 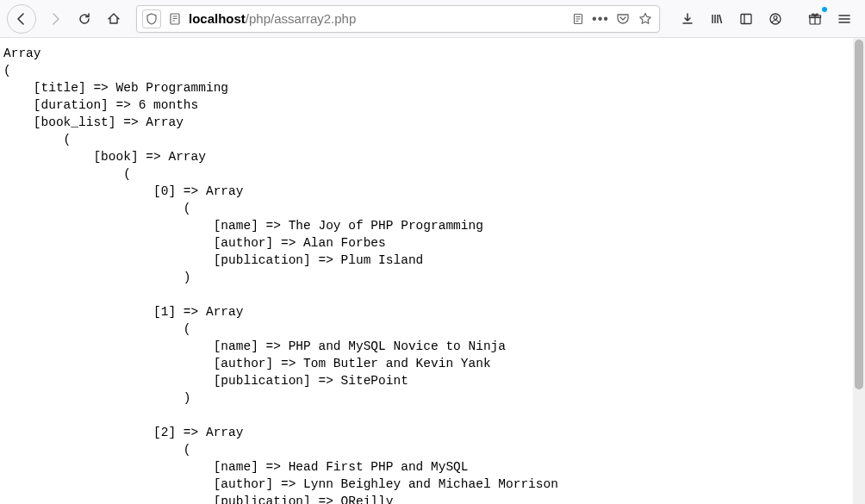 What do you see at coordinates (398, 19) in the screenshot?
I see `url-bar: localhost/php/assarray2.php •••` at bounding box center [398, 19].